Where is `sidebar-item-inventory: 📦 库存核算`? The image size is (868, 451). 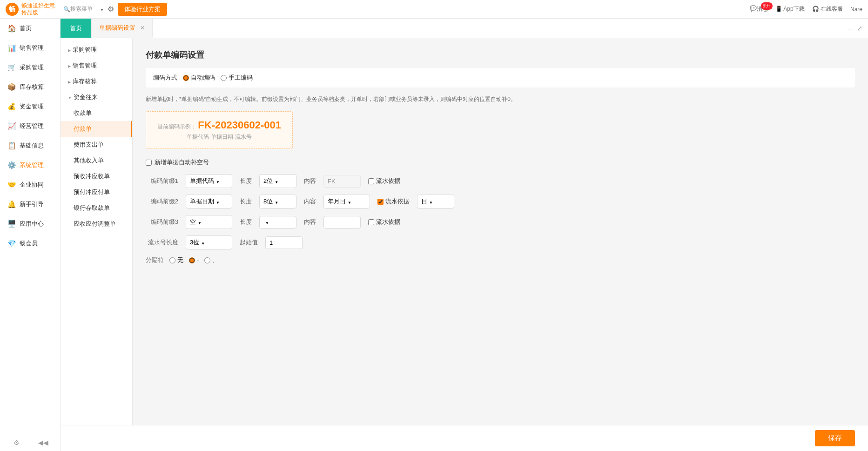 sidebar-item-inventory: 📦 库存核算 is located at coordinates (30, 87).